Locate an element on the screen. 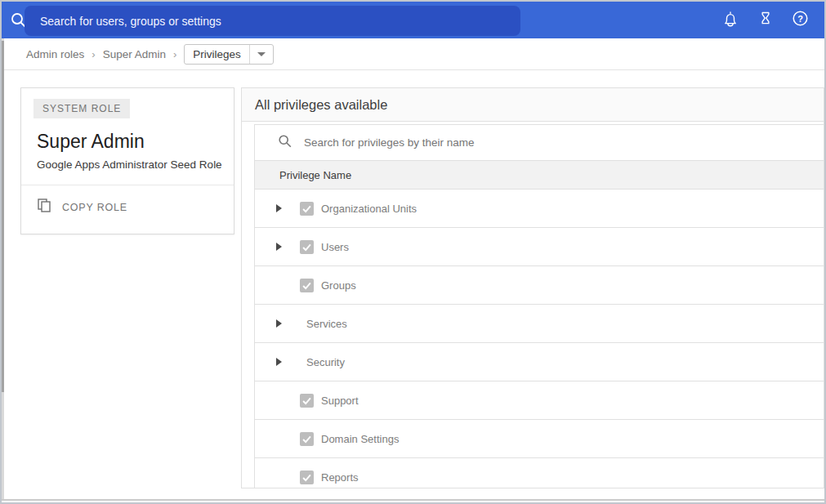  privileges-search-input is located at coordinates (564, 142).